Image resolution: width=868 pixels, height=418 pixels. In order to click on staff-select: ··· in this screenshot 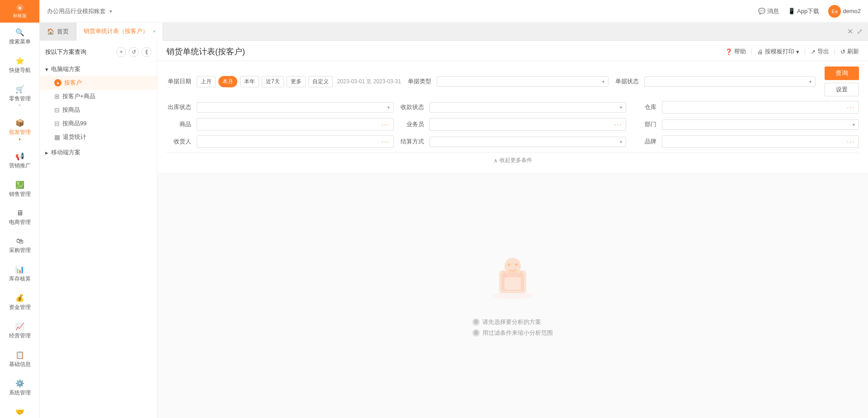, I will do `click(528, 124)`.